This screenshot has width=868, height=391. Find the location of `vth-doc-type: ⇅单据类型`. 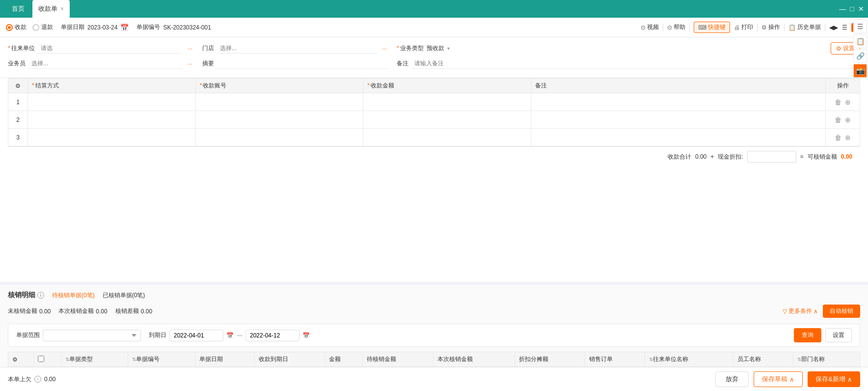

vth-doc-type: ⇅单据类型 is located at coordinates (95, 360).